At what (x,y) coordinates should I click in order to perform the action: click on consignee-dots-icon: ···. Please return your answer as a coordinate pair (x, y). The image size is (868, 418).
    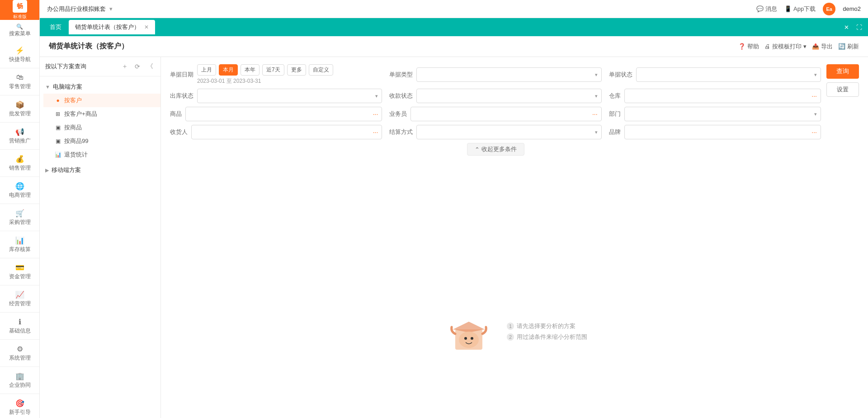
    Looking at the image, I should click on (376, 132).